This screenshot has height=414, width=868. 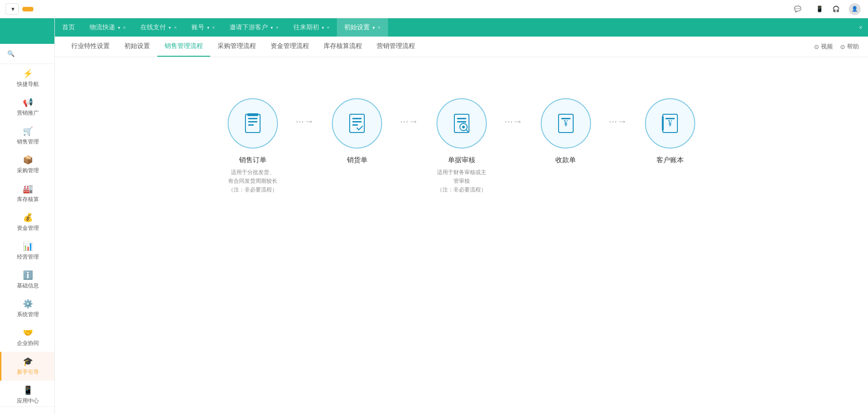 I want to click on tab-close-init-settings: ×, so click(x=379, y=27).